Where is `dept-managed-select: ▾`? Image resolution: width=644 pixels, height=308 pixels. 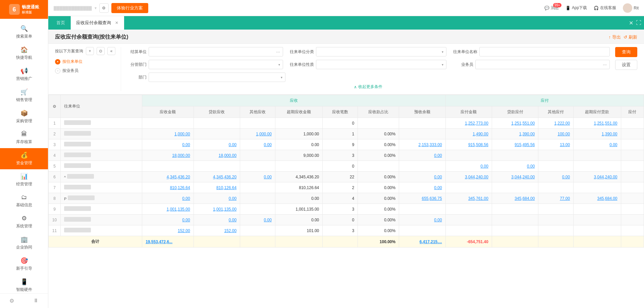 dept-managed-select: ▾ is located at coordinates (216, 64).